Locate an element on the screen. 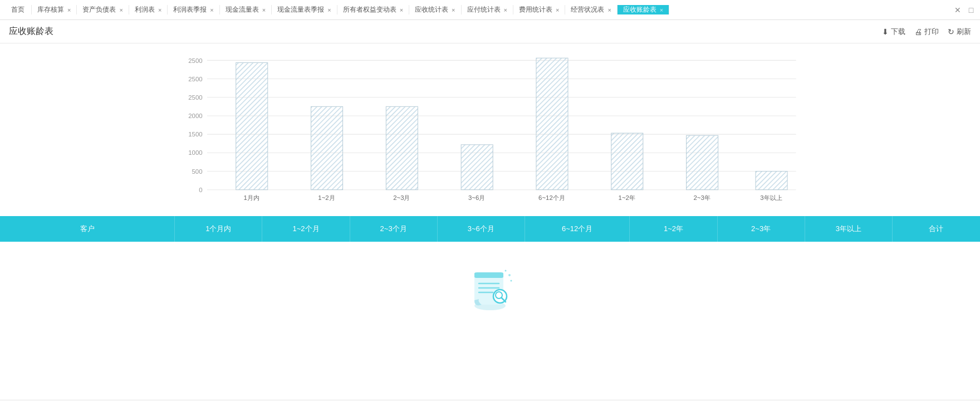 This screenshot has width=980, height=401. tab-4: 现金流量表× is located at coordinates (246, 10).